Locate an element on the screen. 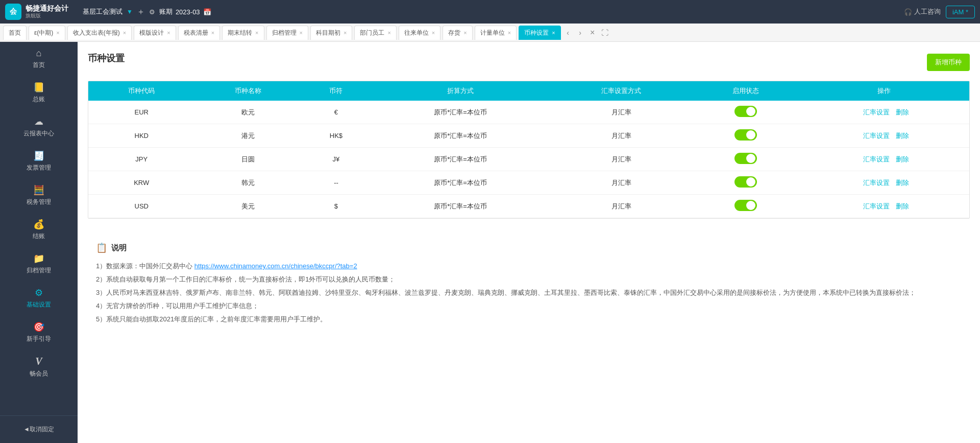 The height and width of the screenshot is (443, 980). close-unit-icon: × is located at coordinates (509, 33).